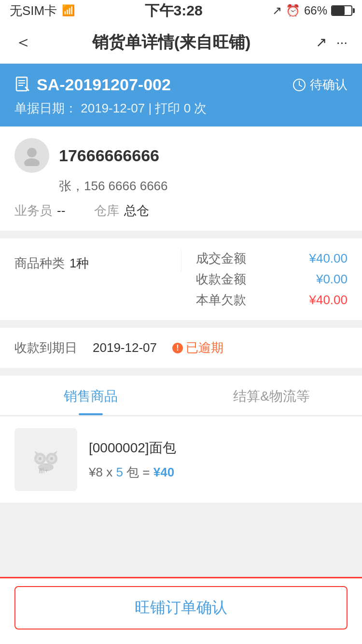  I want to click on sales-meta: 业务员 --, so click(40, 210).